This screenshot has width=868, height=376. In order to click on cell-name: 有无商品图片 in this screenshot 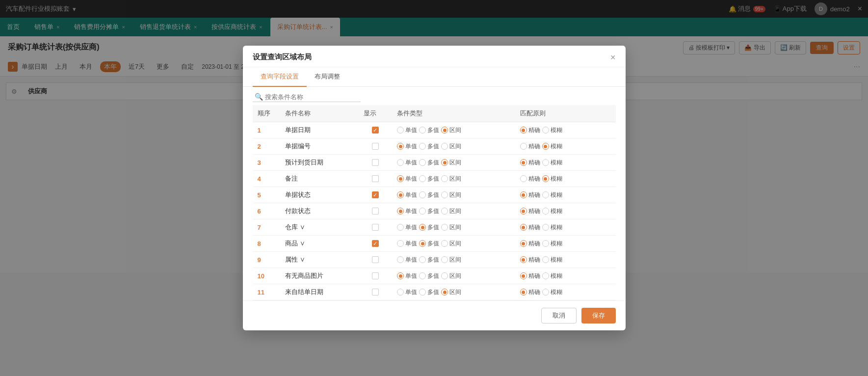, I will do `click(319, 271)`.